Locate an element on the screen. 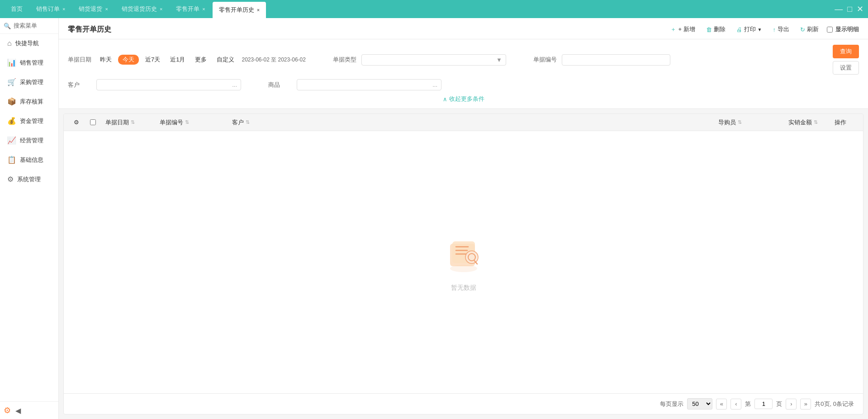 Image resolution: width=868 pixels, height=419 pixels. refresh-icon: ↻ is located at coordinates (802, 30).